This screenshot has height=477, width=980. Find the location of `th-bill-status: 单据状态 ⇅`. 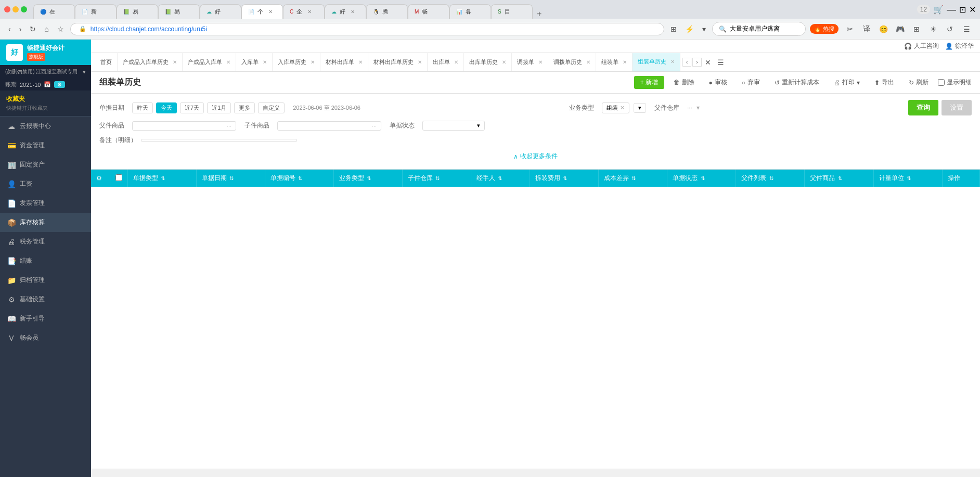

th-bill-status: 单据状态 ⇅ is located at coordinates (702, 178).